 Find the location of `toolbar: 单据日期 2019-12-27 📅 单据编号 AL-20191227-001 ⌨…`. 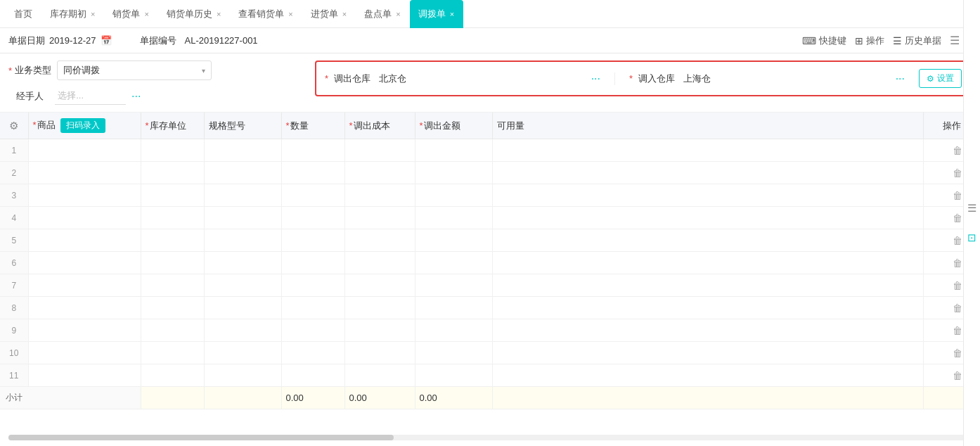

toolbar: 单据日期 2019-12-27 📅 单据编号 AL-20191227-001 ⌨… is located at coordinates (490, 41).